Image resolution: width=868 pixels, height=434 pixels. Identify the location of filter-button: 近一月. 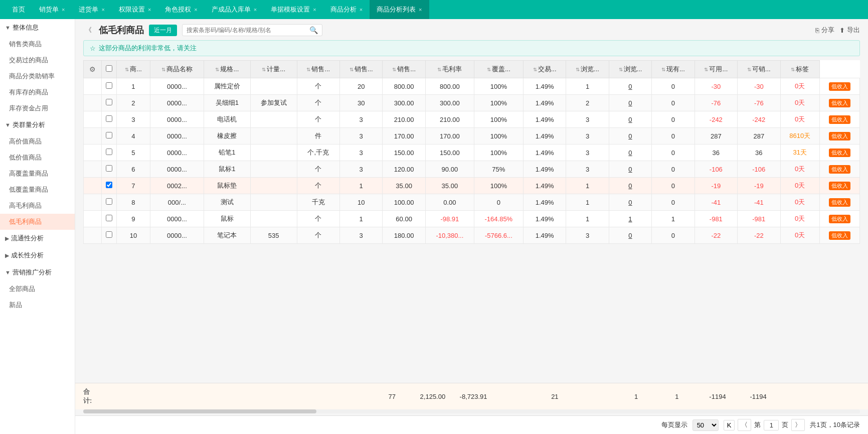
(163, 30).